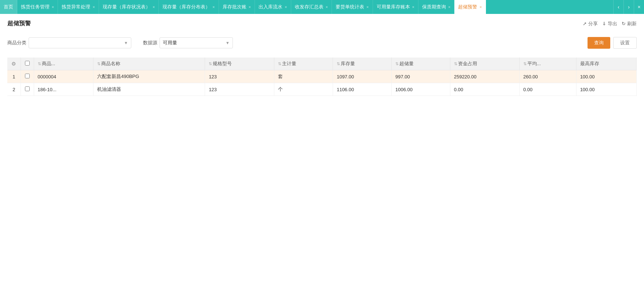 The image size is (644, 293). What do you see at coordinates (322, 7) in the screenshot?
I see `top-navigation: 首页拣货任务管理×拣货异常处理×现存量（库存状况表）×现存量（库存分布表）×库存…` at bounding box center [322, 7].